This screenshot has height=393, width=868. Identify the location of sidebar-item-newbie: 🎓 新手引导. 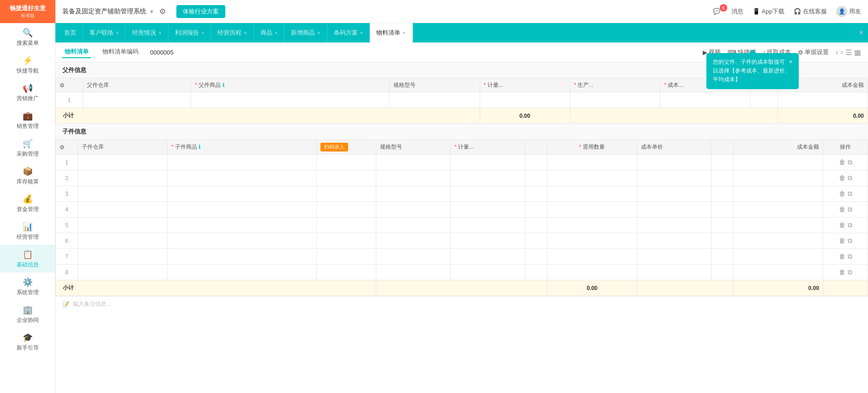
(28, 342).